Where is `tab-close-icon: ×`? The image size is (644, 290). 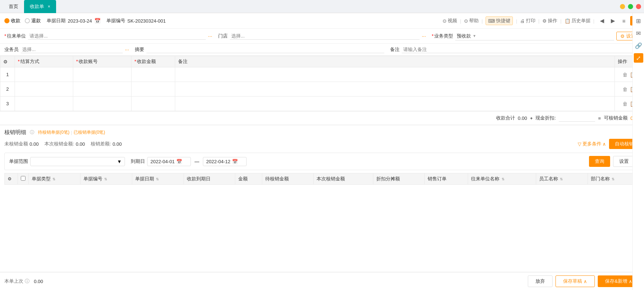 tab-close-icon: × is located at coordinates (49, 7).